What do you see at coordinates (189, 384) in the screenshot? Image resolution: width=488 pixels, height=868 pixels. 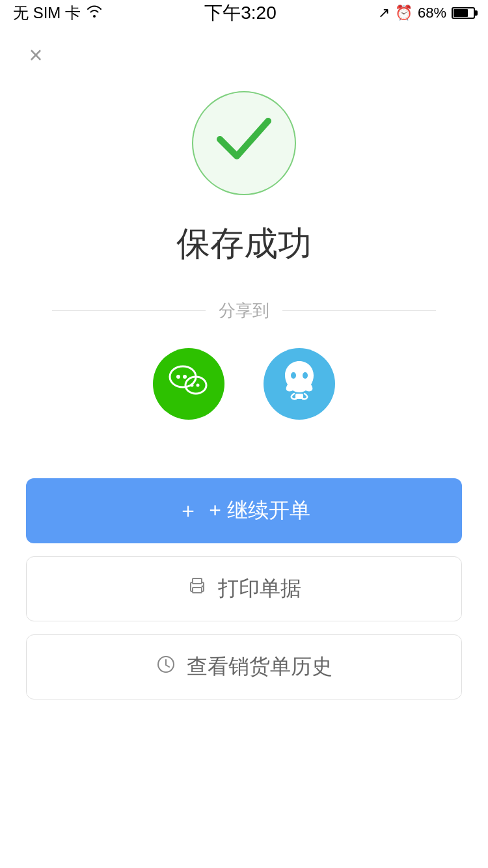 I see `wechat-icon` at bounding box center [189, 384].